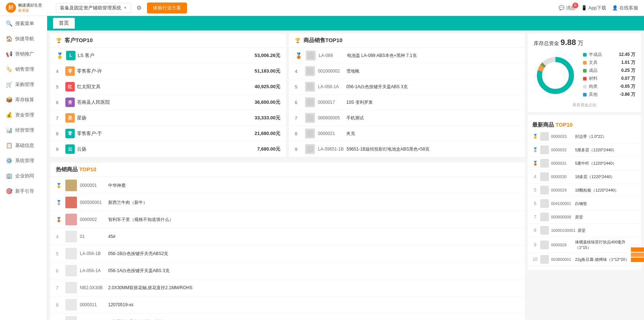 This screenshot has width=644, height=320. Describe the element at coordinates (407, 149) in the screenshot. I see `goods-sales-item-9: 9 LA-59651-1B 59651-1B旋转投影灯电池盒ABS黑色+58克` at that location.